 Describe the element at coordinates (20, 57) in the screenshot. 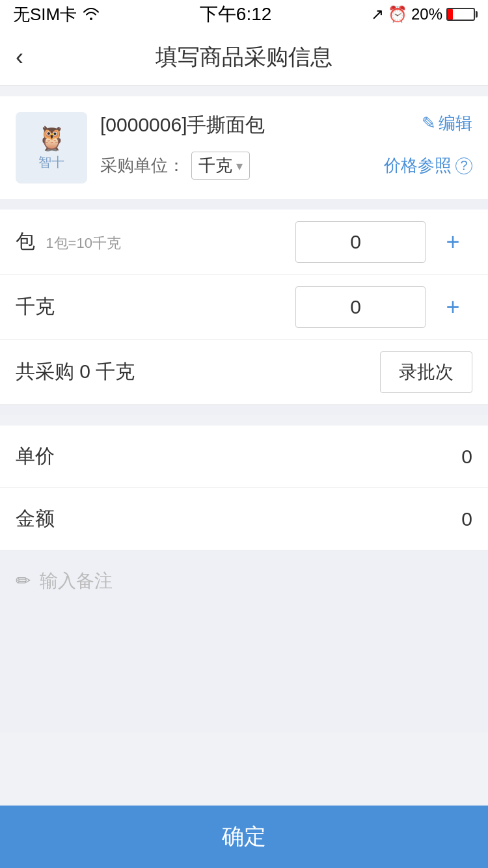

I see `back-button: ‹` at that location.